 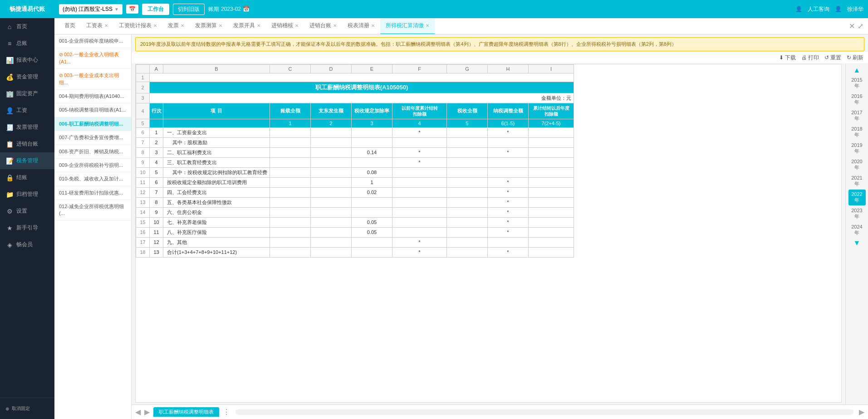 I want to click on c3-cell: 1, so click(x=372, y=182).